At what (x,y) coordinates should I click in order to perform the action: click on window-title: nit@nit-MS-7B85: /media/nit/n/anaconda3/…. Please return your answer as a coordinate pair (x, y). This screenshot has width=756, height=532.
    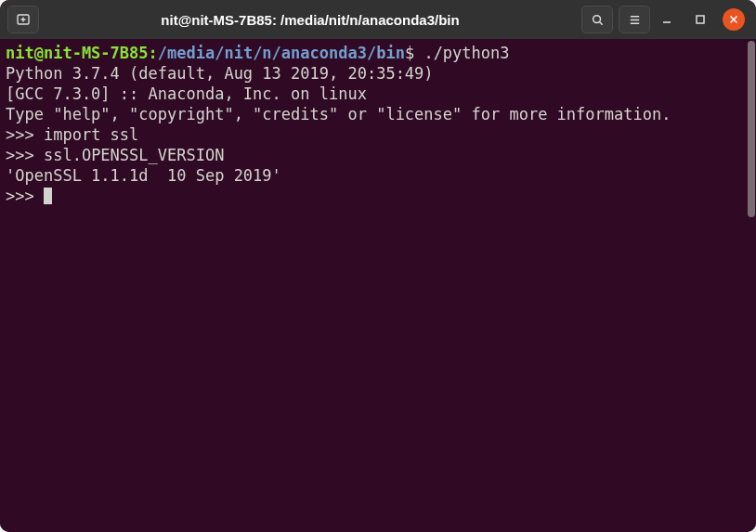
    Looking at the image, I should click on (310, 20).